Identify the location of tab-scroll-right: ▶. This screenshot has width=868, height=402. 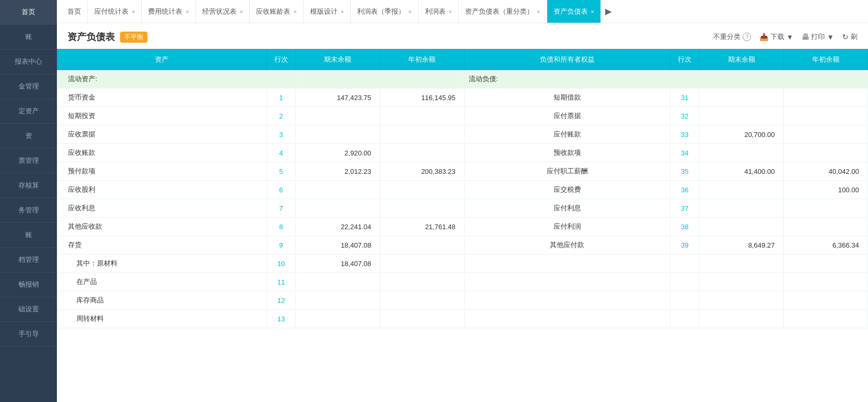
(608, 12).